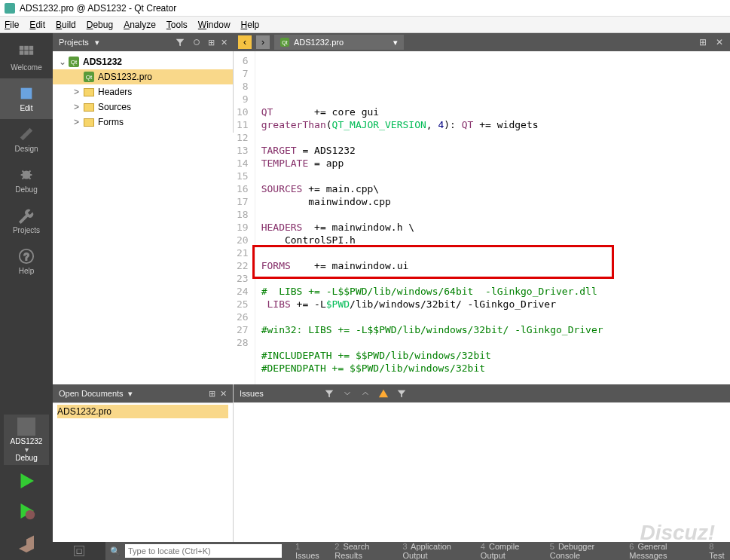 Image resolution: width=730 pixels, height=560 pixels. I want to click on nav-forward-button: ›, so click(263, 42).